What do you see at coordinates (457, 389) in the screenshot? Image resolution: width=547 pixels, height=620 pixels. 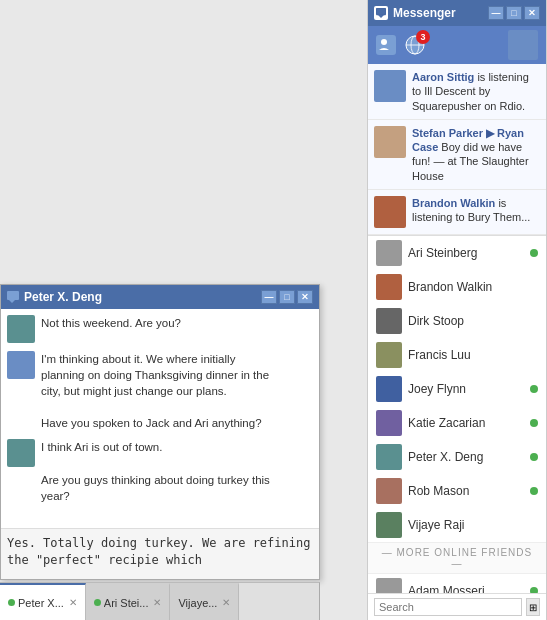 I see `contact-item-joey: Joey Flynn` at bounding box center [457, 389].